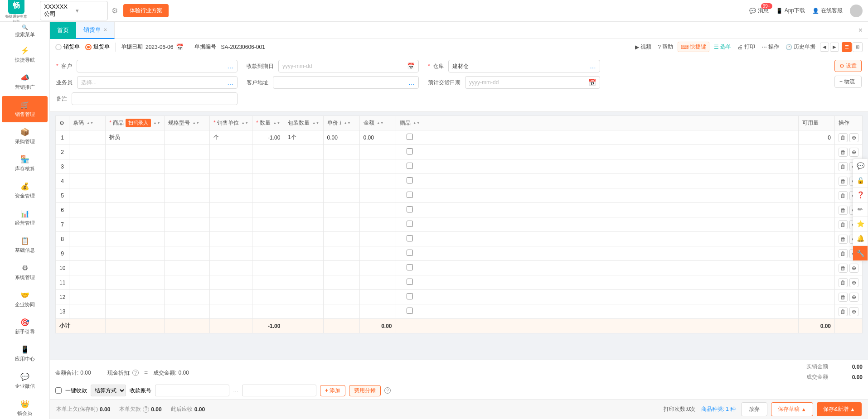 The height and width of the screenshot is (419, 868). I want to click on warehouse-input: 建材仓 …, so click(524, 66).